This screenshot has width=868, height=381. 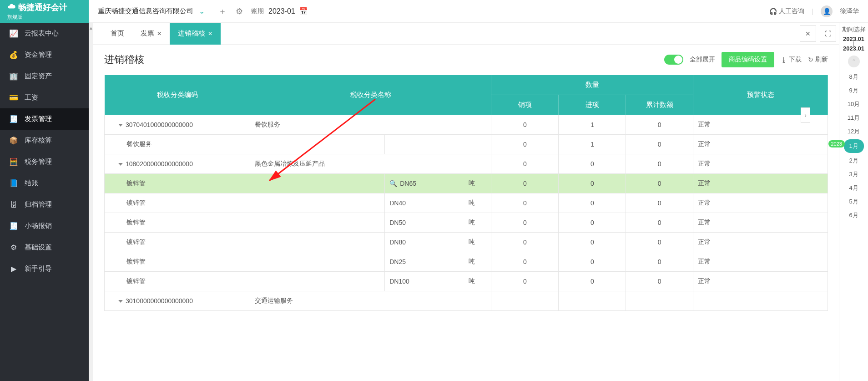 What do you see at coordinates (192, 34) in the screenshot?
I see `tab-label: 进销稽核` at bounding box center [192, 34].